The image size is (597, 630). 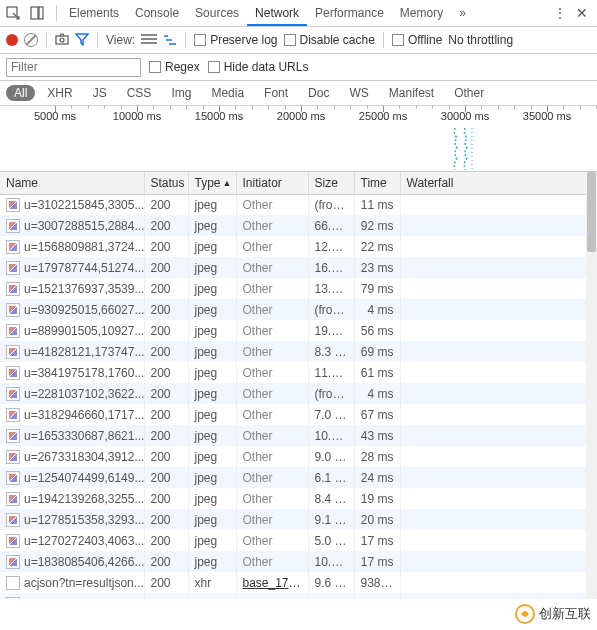 What do you see at coordinates (84, 541) in the screenshot?
I see `request-name: u=1270272403,4063...` at bounding box center [84, 541].